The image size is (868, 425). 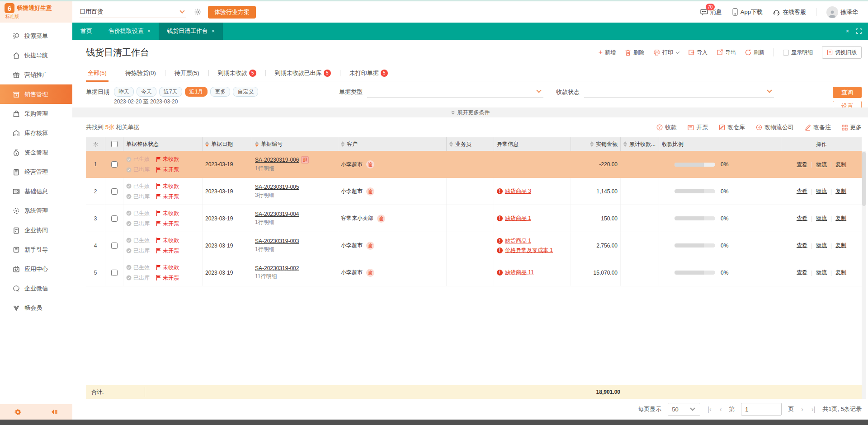 What do you see at coordinates (711, 12) in the screenshot?
I see `messages-button: 消息 70` at bounding box center [711, 12].